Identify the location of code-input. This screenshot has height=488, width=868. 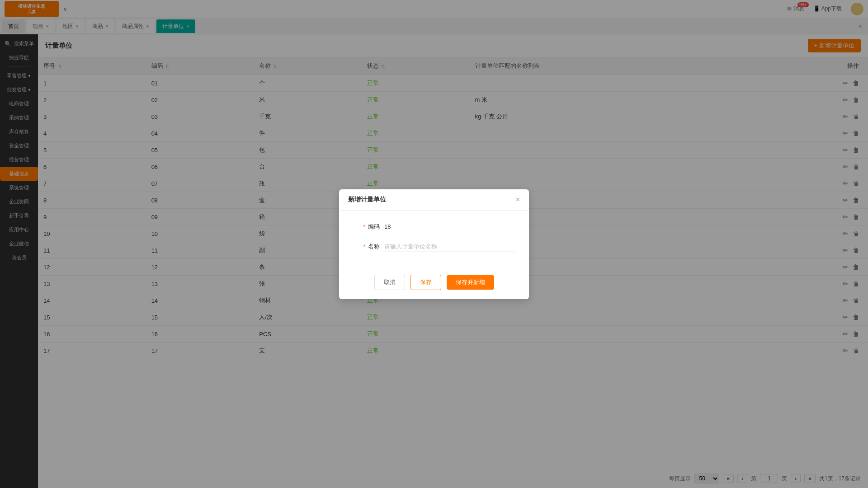
(450, 227).